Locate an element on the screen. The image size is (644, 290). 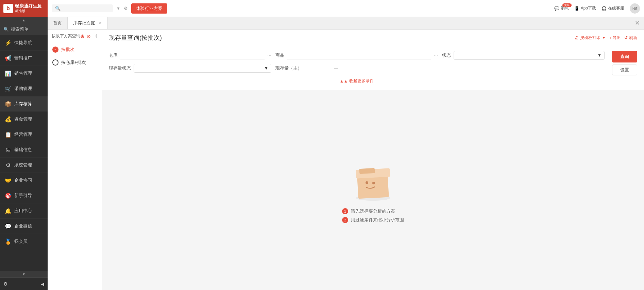
sidebar: b 畅康通好生意 标准版 ▲ 🔍 搜索菜单 ⚡ 快捷导航 📢 营销推广 📊 销售… is located at coordinates (24, 145).